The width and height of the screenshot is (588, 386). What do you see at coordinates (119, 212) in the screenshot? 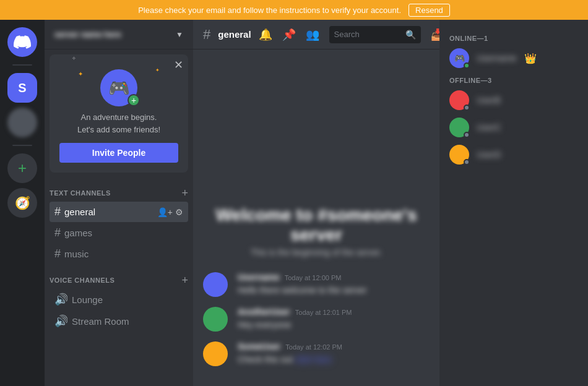
I see `channel-item-general: # general 👤+ ⚙` at bounding box center [119, 212].